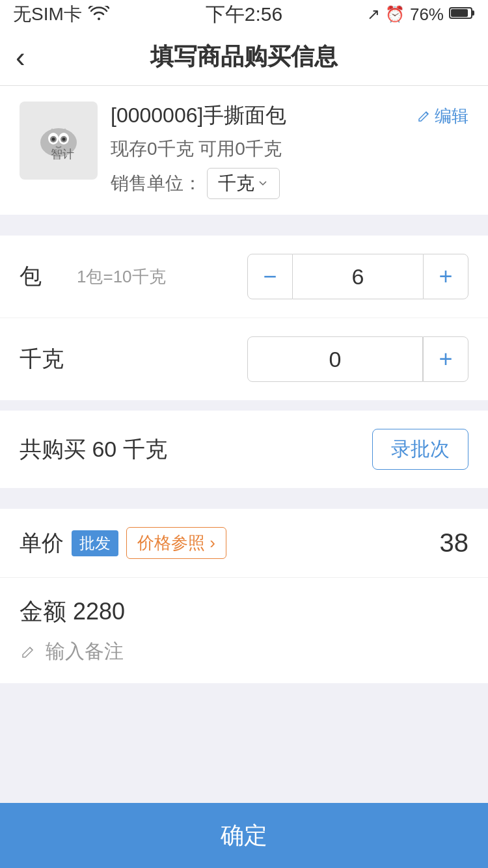 This screenshot has height=868, width=488. Describe the element at coordinates (99, 14) in the screenshot. I see `wifi-icon` at that location.